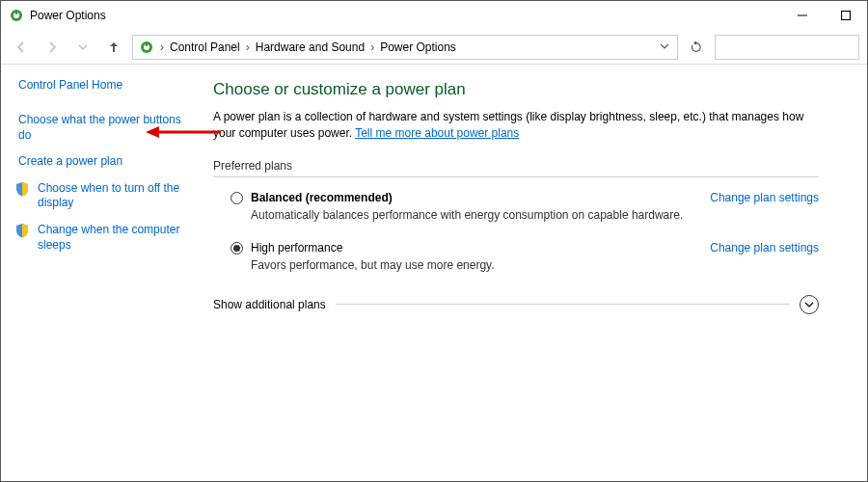 This screenshot has width=868, height=482. What do you see at coordinates (516, 246) in the screenshot?
I see `plan-row-high-performance: High performance Change plan settings` at bounding box center [516, 246].